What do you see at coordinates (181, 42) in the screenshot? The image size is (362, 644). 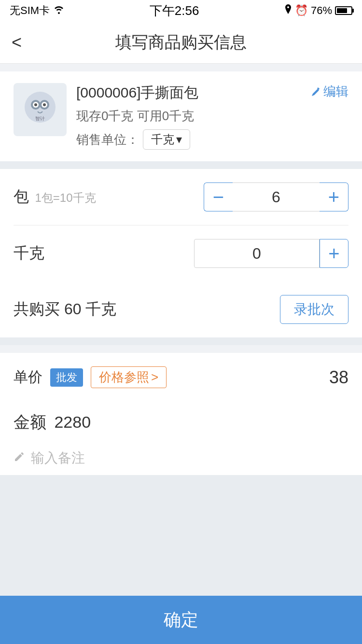 I see `nav-bar: < 填写商品购买信息` at bounding box center [181, 42].